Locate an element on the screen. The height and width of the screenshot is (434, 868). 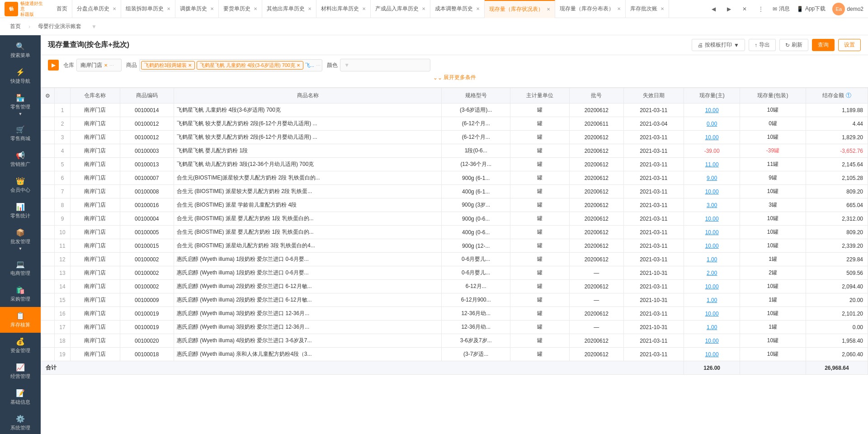
sidebar-item-批发管理: 📦 批发管理 ▼ is located at coordinates (20, 240).